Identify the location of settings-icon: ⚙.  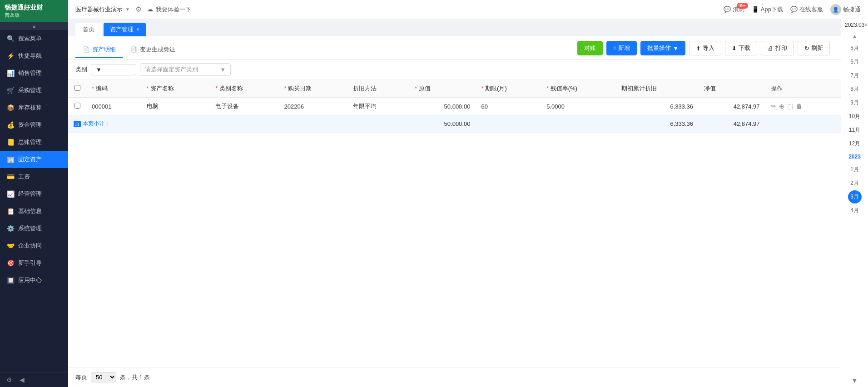
(9, 380).